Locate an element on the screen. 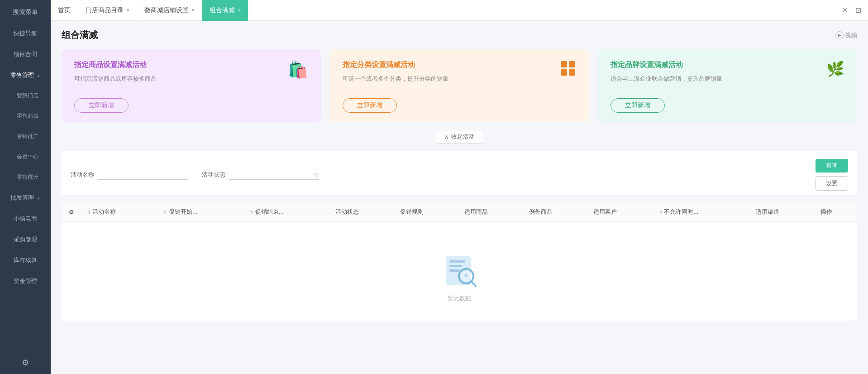  sidebar-item-wholesale-mgmt: 批发管理 is located at coordinates (25, 198).